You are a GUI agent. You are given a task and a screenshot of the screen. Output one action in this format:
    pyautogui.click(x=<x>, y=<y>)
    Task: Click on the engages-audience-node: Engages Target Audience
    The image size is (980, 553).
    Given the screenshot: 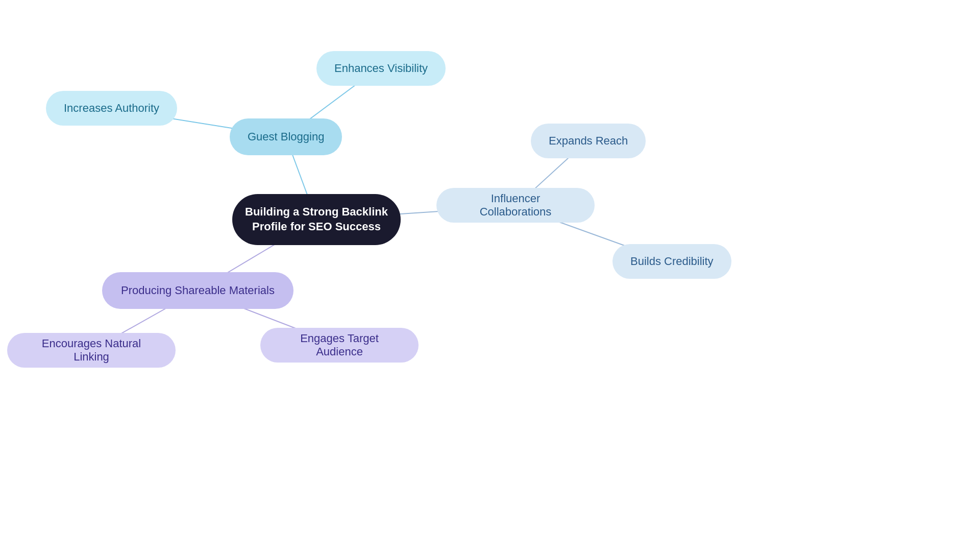 What is the action you would take?
    pyautogui.click(x=339, y=345)
    